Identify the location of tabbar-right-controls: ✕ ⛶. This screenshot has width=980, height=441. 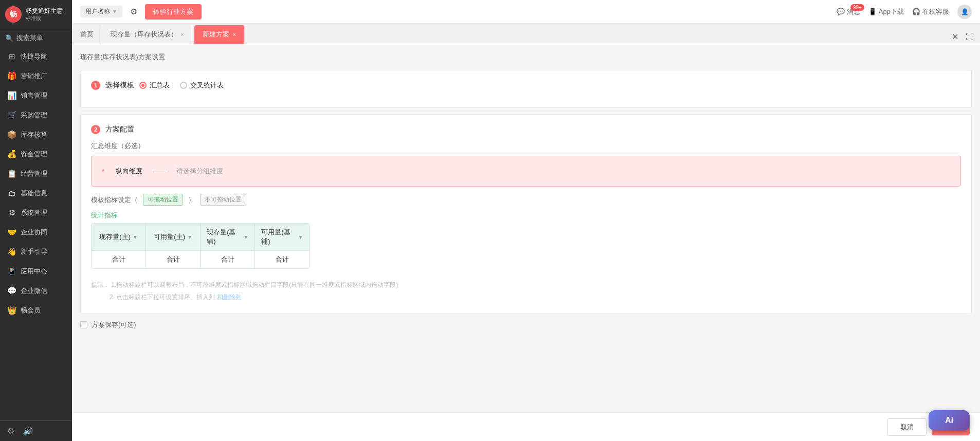
(965, 37).